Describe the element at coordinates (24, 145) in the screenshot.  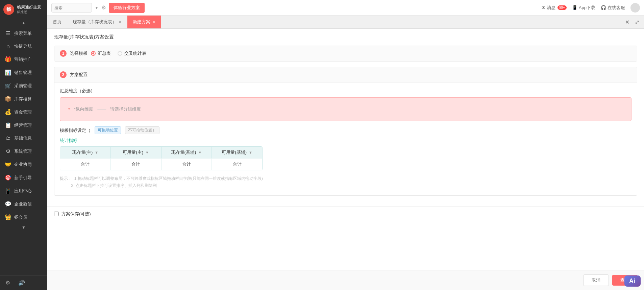
I see `sidebar: 畅 畅康通好生意 标准版 ▲ ☰ 搜索菜单 ⌂ 快捷导航 🎁 营销推广 📊 销售…` at that location.